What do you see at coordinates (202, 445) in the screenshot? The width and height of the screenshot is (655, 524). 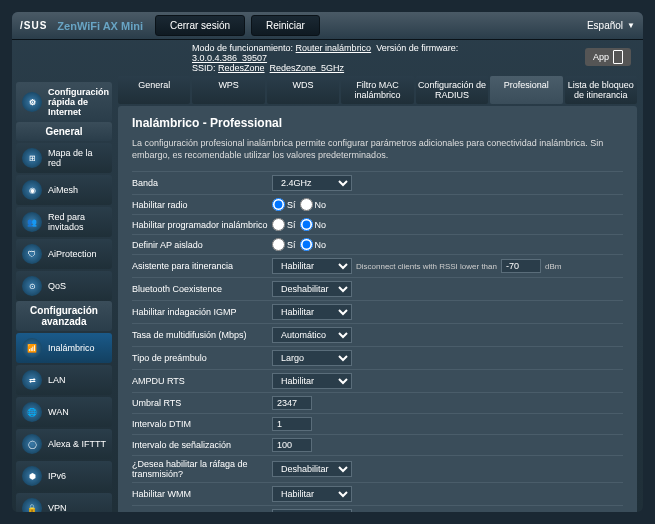 I see `label-beacon: Intervalo de señalización` at bounding box center [202, 445].